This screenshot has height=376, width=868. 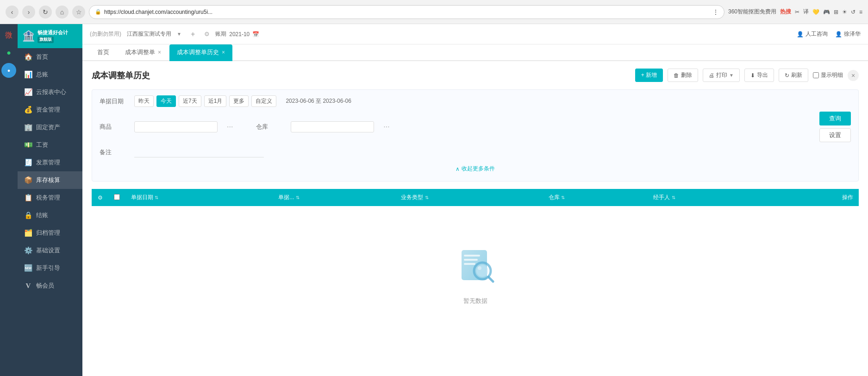 What do you see at coordinates (848, 197) in the screenshot?
I see `col-action-label: 操作` at bounding box center [848, 197].